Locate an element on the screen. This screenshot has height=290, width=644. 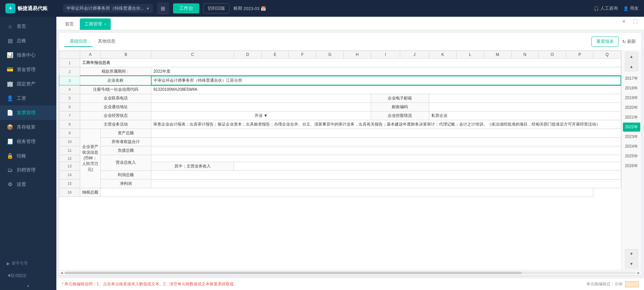
year-nav-up: ▲ is located at coordinates (632, 57).